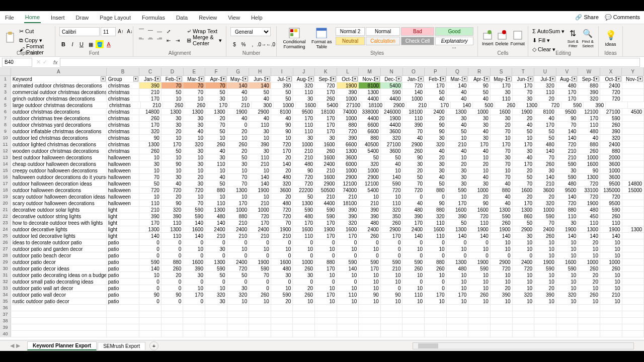 The image size is (644, 362). Describe the element at coordinates (159, 31) in the screenshot. I see `align-bottom` at that location.